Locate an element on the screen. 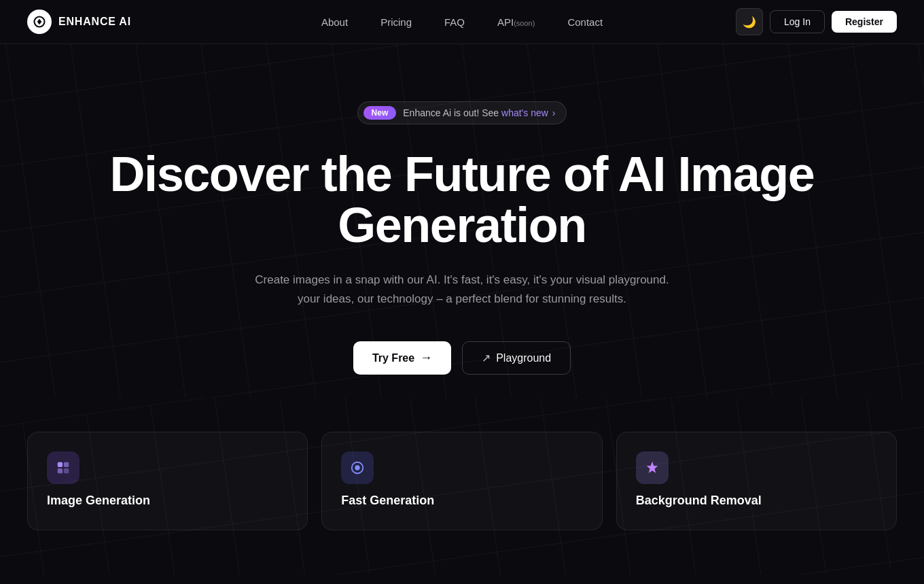  nav-about: About is located at coordinates (334, 22).